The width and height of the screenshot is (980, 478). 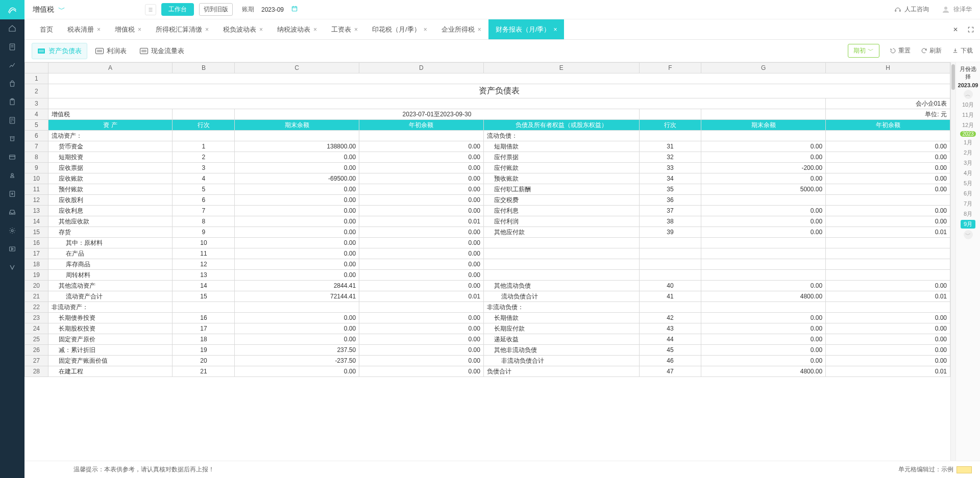 I want to click on cell: 单位: 元, so click(x=888, y=114).